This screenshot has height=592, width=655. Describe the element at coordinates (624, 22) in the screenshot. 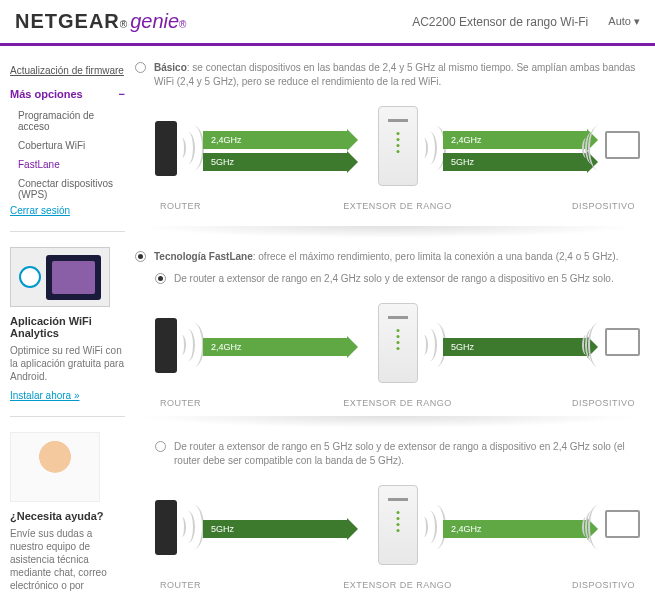

I see `auto-dropdown: Auto ▾` at that location.